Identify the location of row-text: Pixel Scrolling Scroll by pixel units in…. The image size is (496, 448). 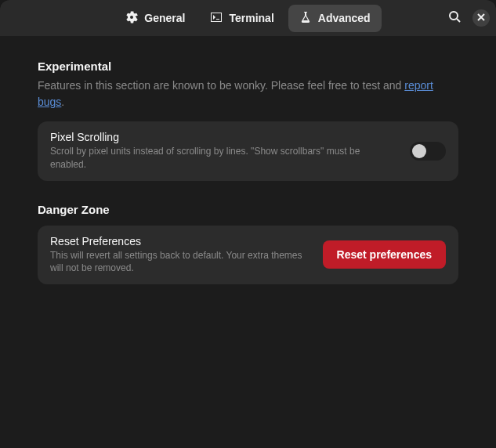
(224, 151).